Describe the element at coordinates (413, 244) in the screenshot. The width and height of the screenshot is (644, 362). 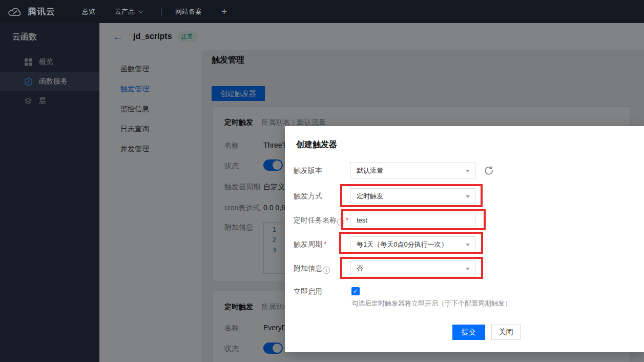
I see `period-select: 每1天（每天0点0分执行一次）` at that location.